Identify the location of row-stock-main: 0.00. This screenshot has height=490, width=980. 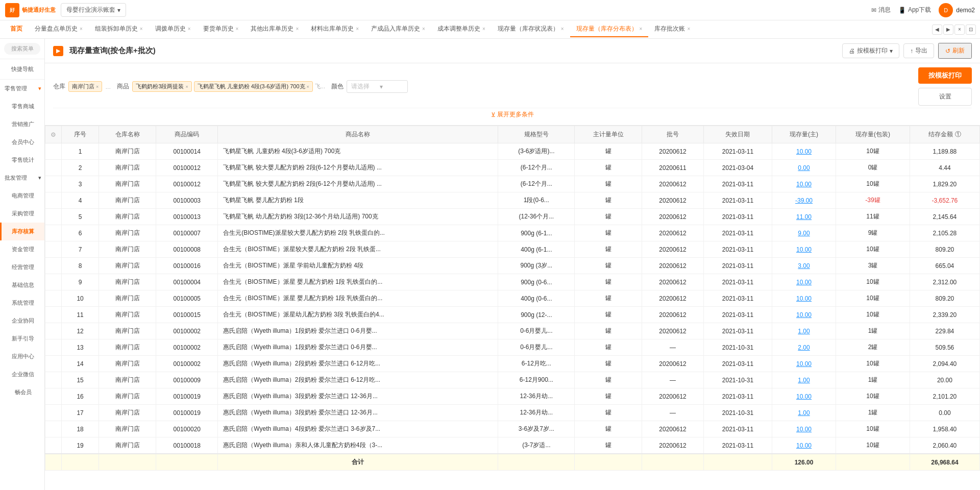
(803, 168).